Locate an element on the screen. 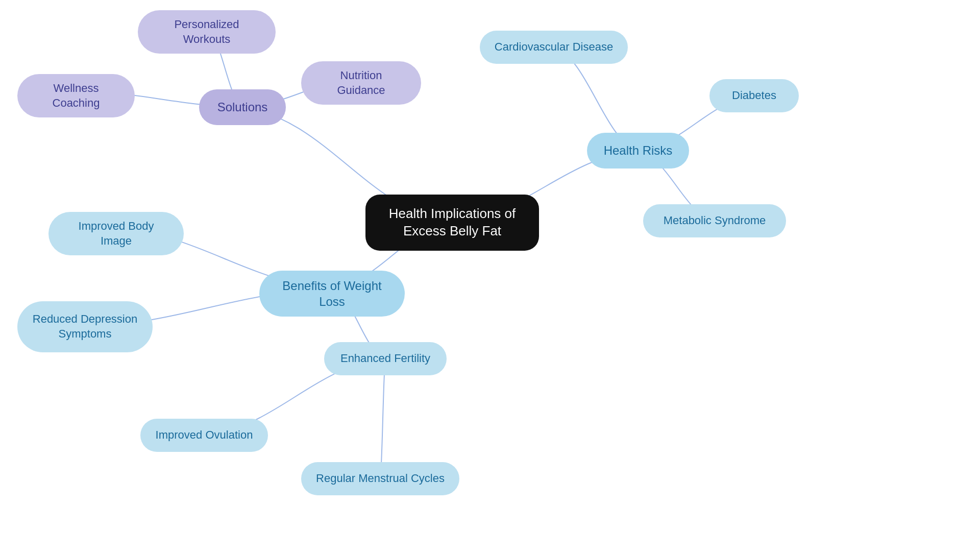 This screenshot has width=980, height=553. improved-ovulation-label: Improved Ovulation is located at coordinates (204, 435).